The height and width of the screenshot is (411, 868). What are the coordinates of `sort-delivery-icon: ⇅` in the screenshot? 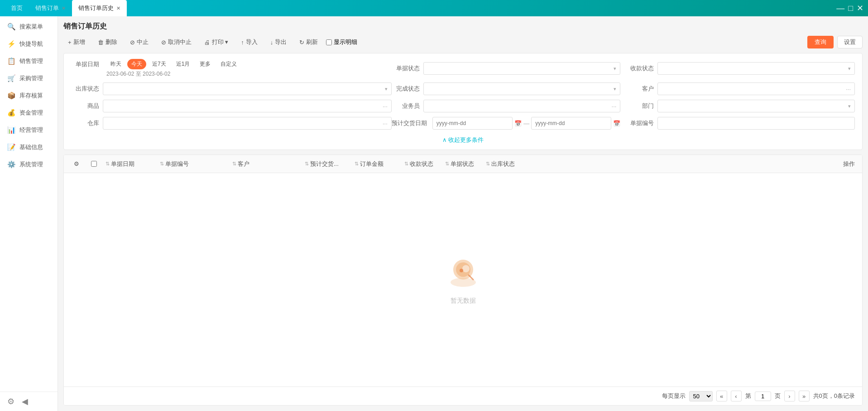 It's located at (307, 164).